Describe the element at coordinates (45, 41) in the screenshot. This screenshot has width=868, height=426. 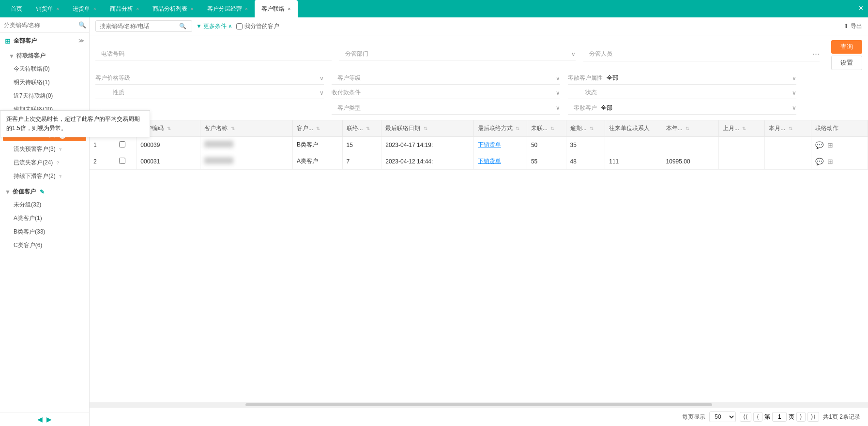
I see `sidebar-all-customers: ⊞ 全部客户 ≫` at that location.